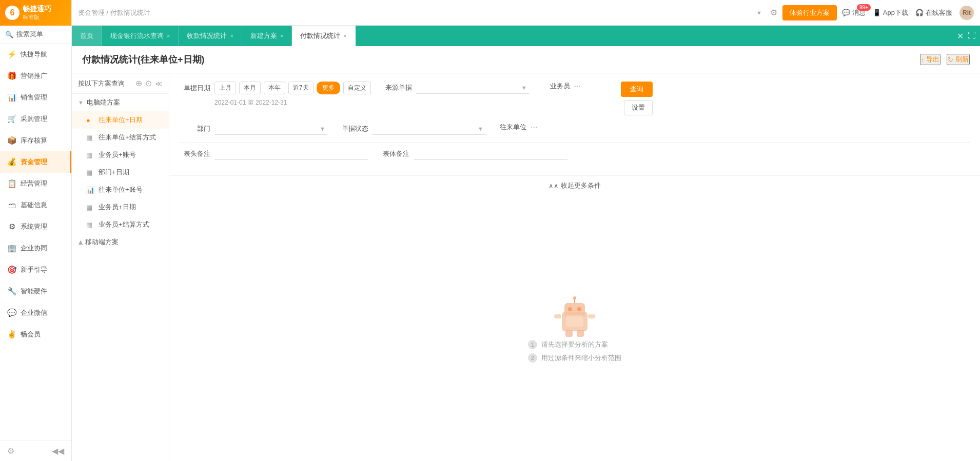 The image size is (980, 461). I want to click on date-btn-custom: 自定义, so click(357, 88).